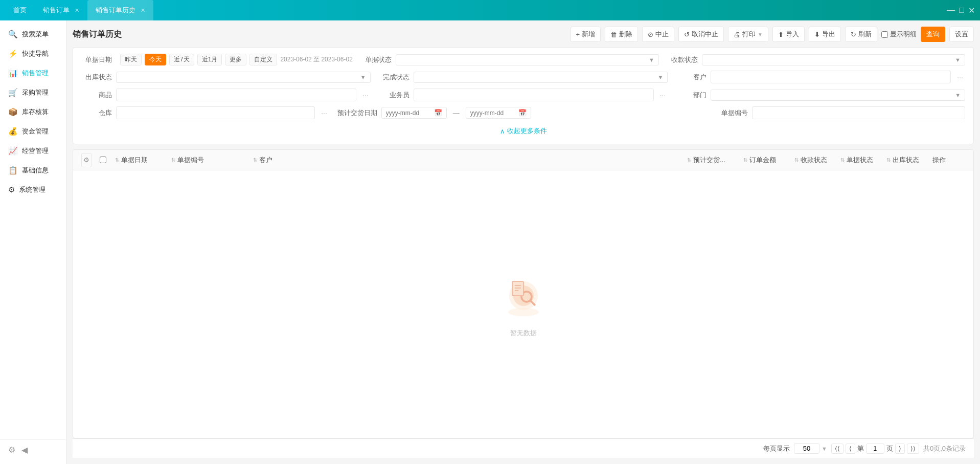 The height and width of the screenshot is (464, 980). I want to click on collapse-sidebar-icon: ◀, so click(25, 450).